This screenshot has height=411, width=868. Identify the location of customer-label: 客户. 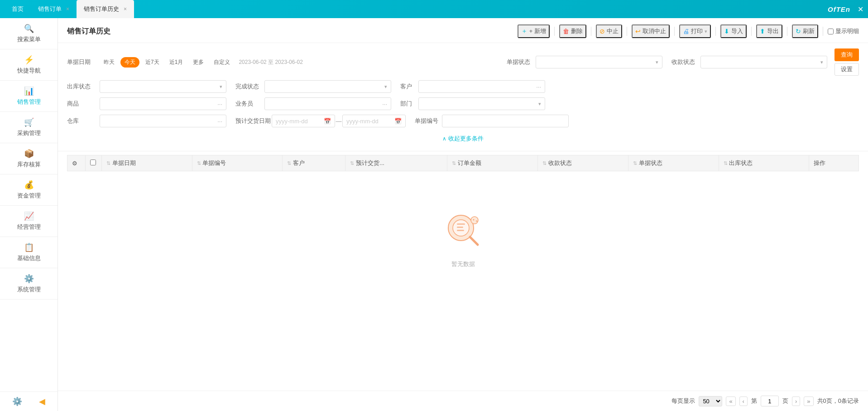
(409, 87).